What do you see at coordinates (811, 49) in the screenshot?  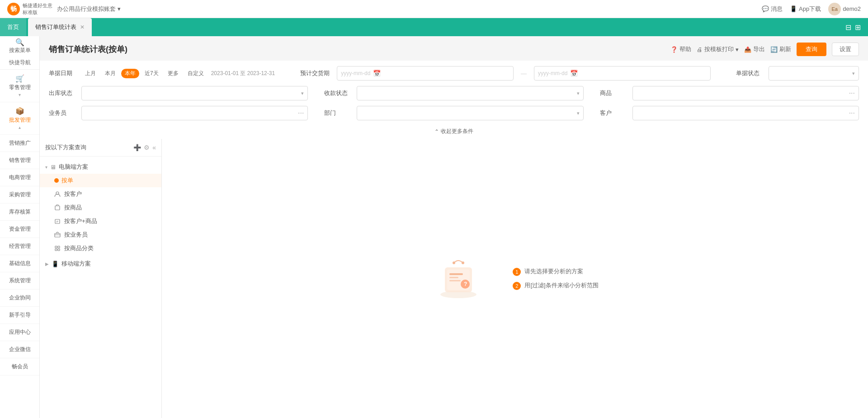 I see `query-button: 查询` at bounding box center [811, 49].